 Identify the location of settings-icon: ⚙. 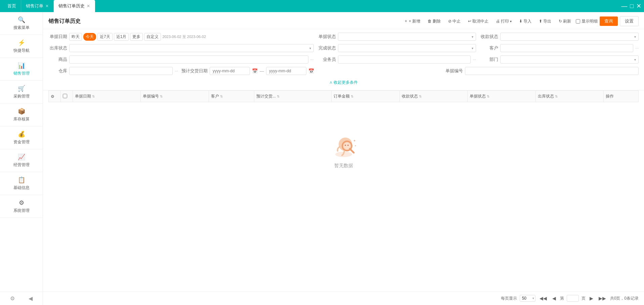
(52, 97).